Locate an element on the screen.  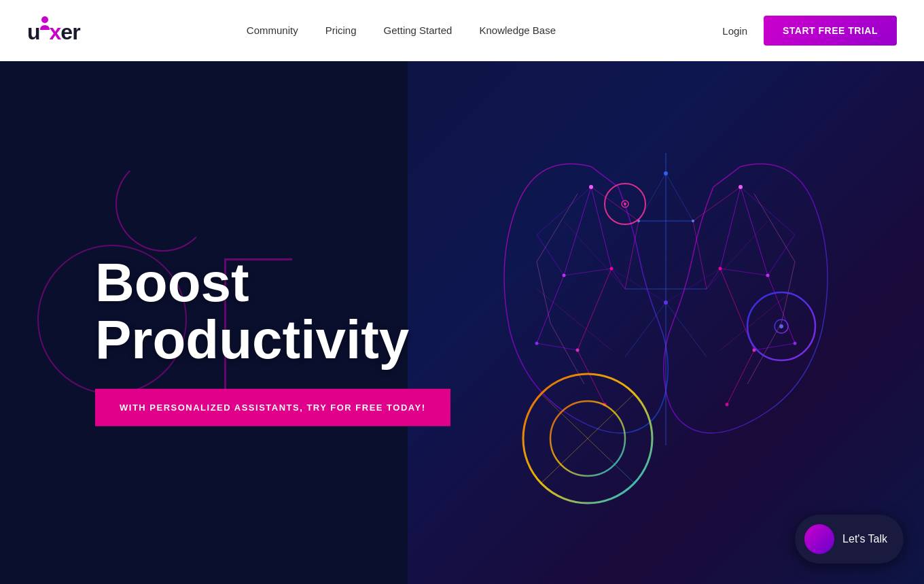
hero-title-line2: Productivity is located at coordinates (252, 339).